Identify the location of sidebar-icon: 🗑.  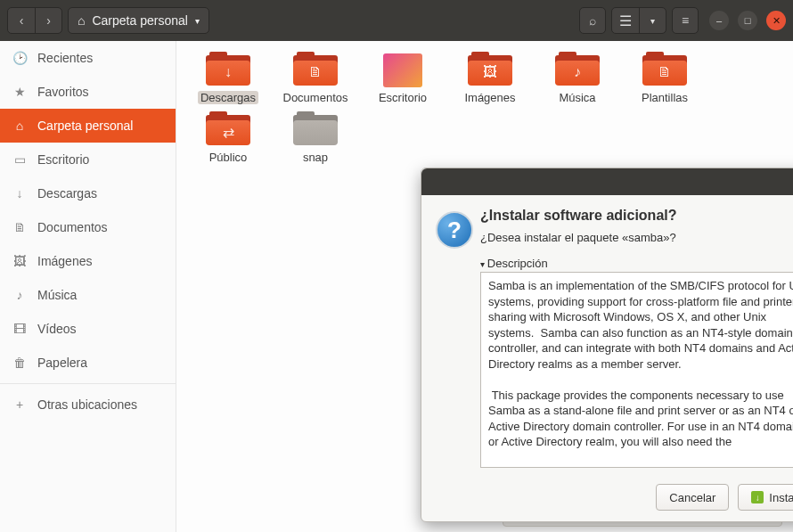
(20, 363).